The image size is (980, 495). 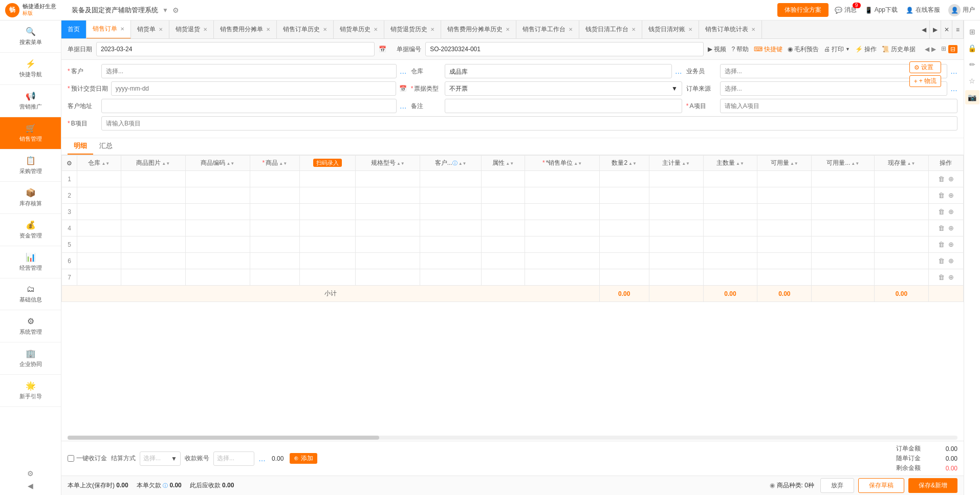 I want to click on tab-sales-order: 销售订单✕, so click(x=108, y=30).